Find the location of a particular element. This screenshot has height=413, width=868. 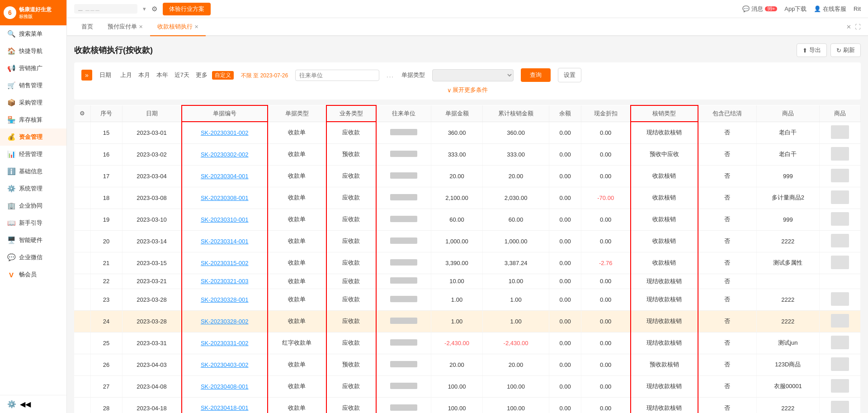

bill-no-link: SK-20230418-001 is located at coordinates (225, 408).